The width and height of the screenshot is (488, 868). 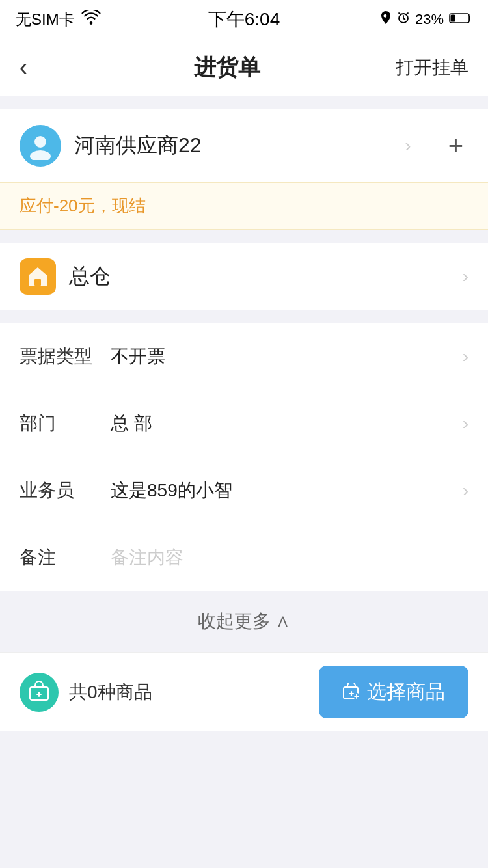 I want to click on supplier-avatar, so click(x=40, y=146).